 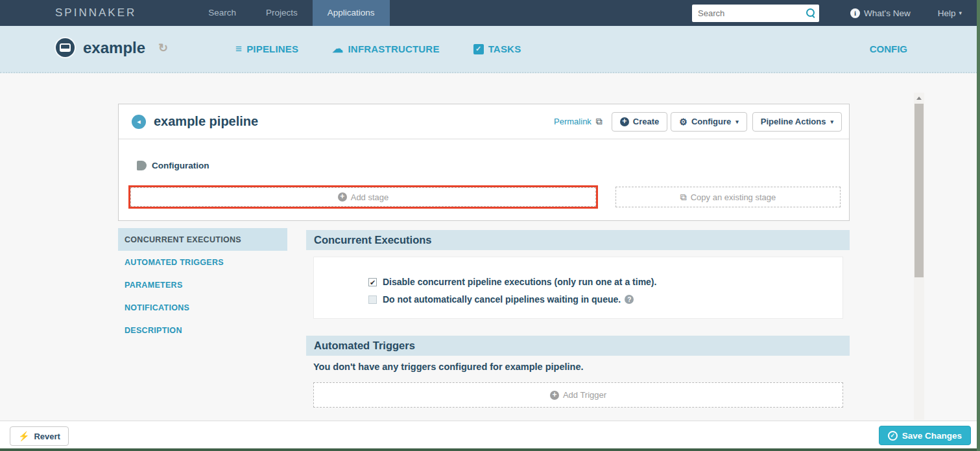 I want to click on add-stage-highlight-box: + Add stage, so click(x=363, y=197).